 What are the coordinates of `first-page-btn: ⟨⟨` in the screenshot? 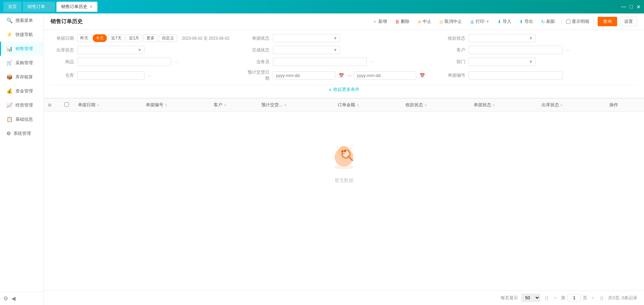 It's located at (547, 298).